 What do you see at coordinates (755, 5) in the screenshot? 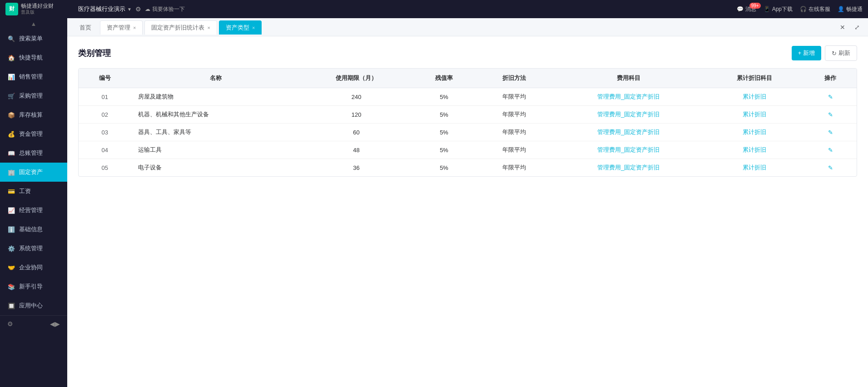
I see `message-badge: 99+` at bounding box center [755, 5].